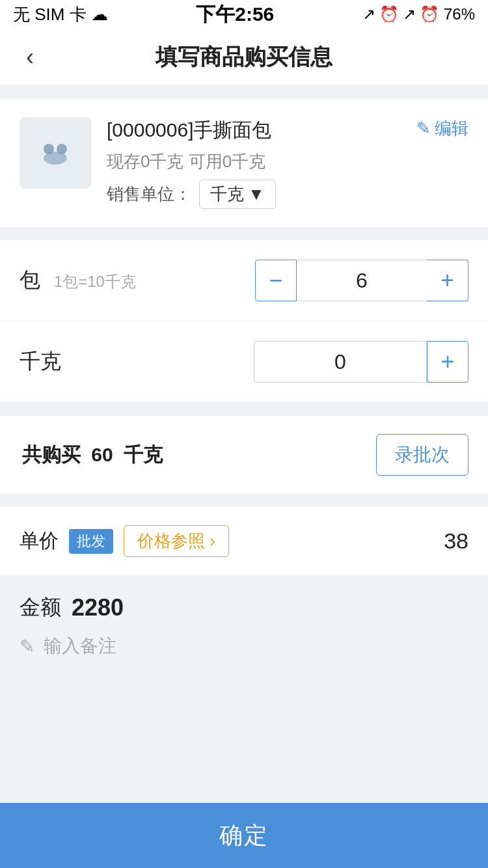 This screenshot has width=488, height=868. Describe the element at coordinates (30, 57) in the screenshot. I see `back-button: ‹` at that location.